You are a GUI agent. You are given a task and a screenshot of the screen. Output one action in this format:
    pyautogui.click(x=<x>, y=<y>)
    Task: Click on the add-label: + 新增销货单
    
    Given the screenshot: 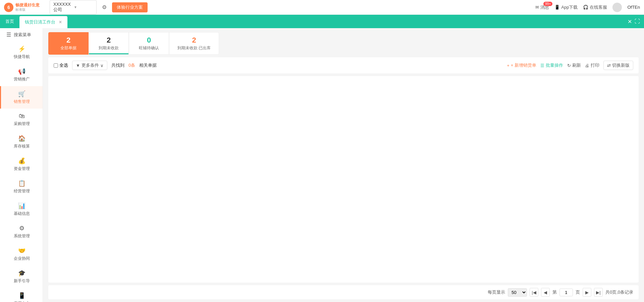 What is the action you would take?
    pyautogui.click(x=524, y=65)
    